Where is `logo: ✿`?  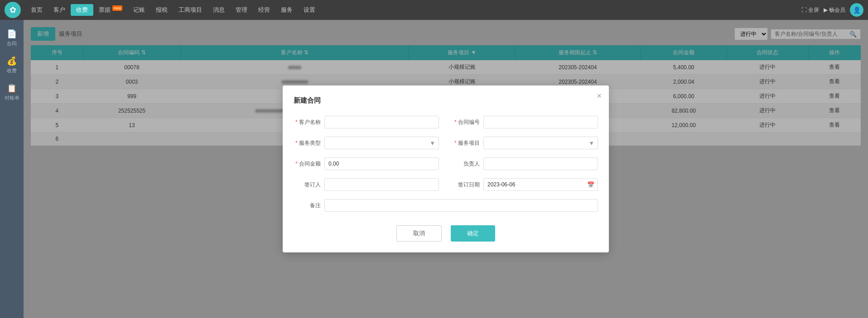
logo: ✿ is located at coordinates (13, 10).